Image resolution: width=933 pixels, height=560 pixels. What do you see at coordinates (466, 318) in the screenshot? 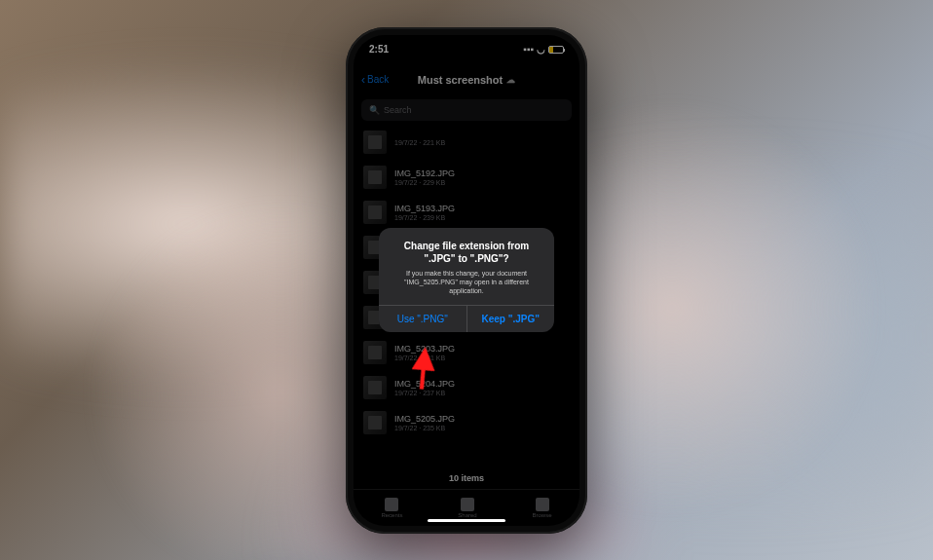
I see `dialog-actions: Use ".PNG" Keep ".JPG"` at bounding box center [466, 318].